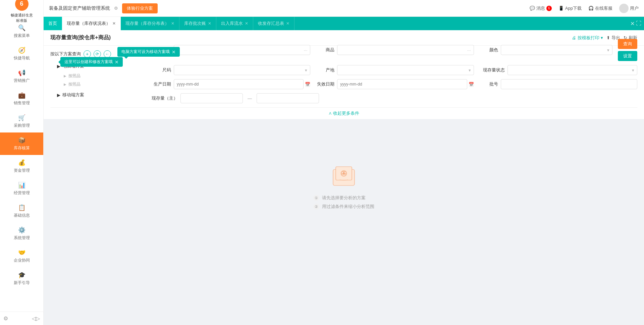 Image resolution: width=644 pixels, height=325 pixels. Describe the element at coordinates (22, 185) in the screenshot. I see `operation-icon: 📊` at that location.